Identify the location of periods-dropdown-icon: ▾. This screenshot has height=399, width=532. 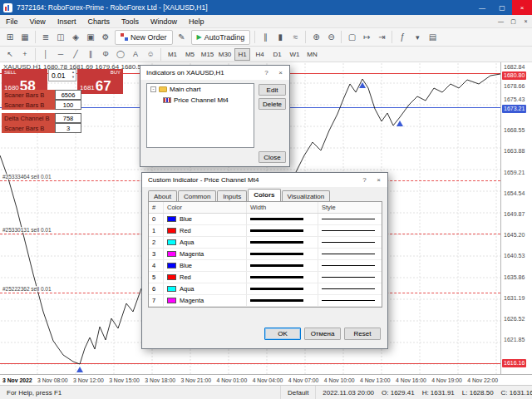
(417, 37).